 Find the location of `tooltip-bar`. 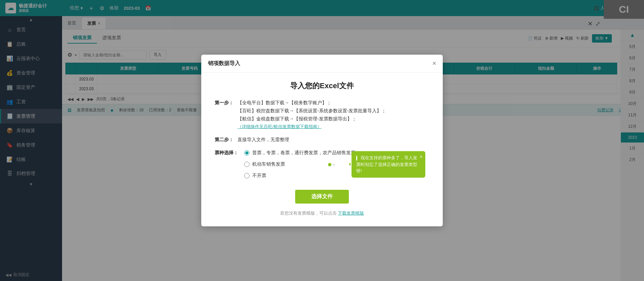

tooltip-bar is located at coordinates (357, 158).